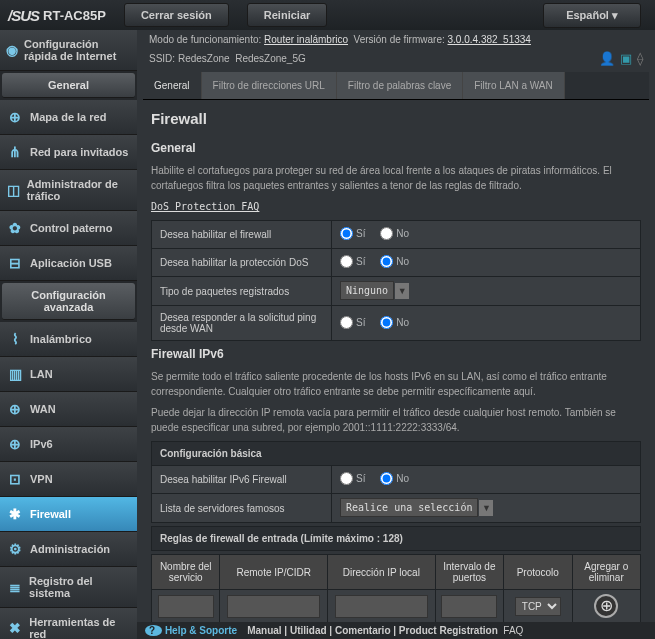 The image size is (655, 639). What do you see at coordinates (15, 117) in the screenshot?
I see `map-icon: ⊕` at bounding box center [15, 117].